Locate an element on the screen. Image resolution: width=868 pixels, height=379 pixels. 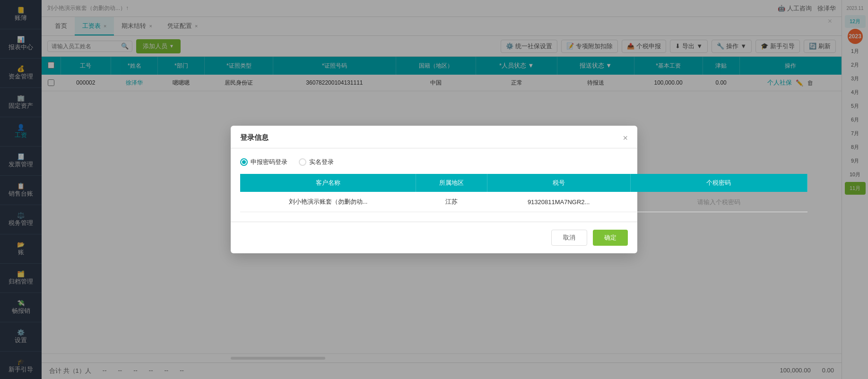
radio-password-login: 申报密码登录 is located at coordinates (264, 162).